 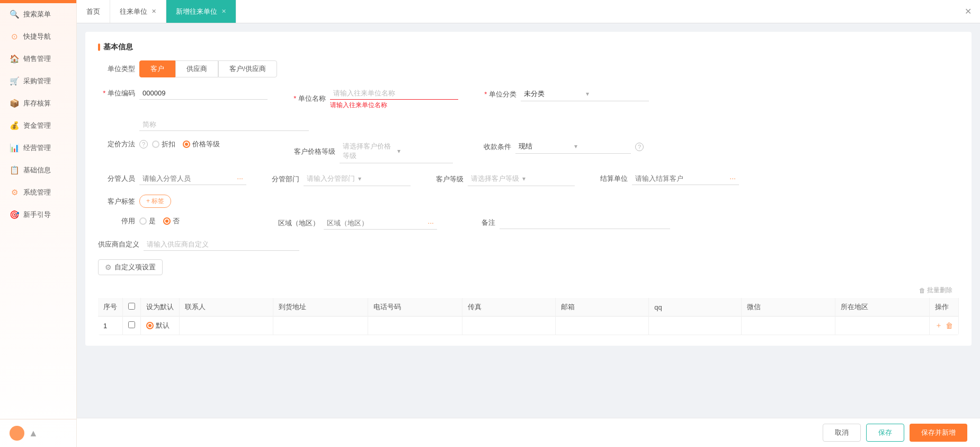 I want to click on save-button: 保存, so click(x=885, y=433).